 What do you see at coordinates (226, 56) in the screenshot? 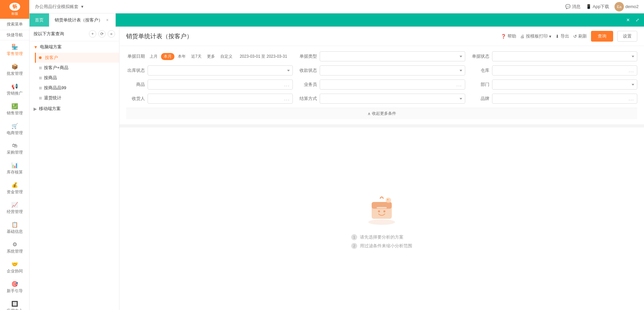
I see `shortcut-custom: 自定义` at bounding box center [226, 56].